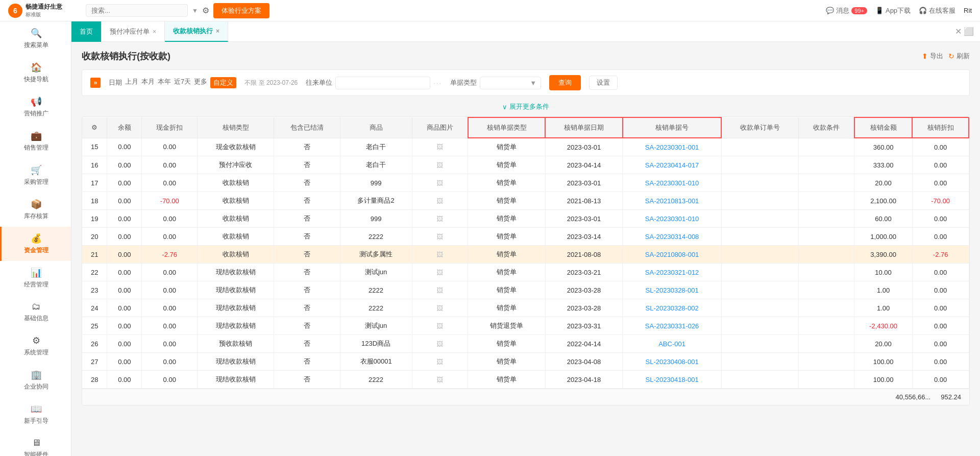 This screenshot has width=980, height=456. Describe the element at coordinates (241, 11) in the screenshot. I see `industry-solution-button: 体验行业方案` at that location.